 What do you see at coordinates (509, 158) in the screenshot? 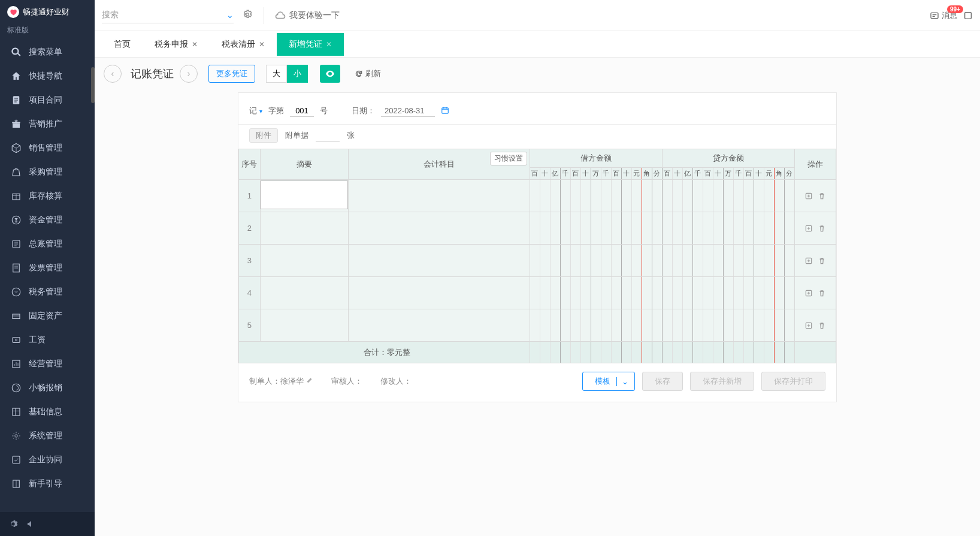
I see `habit-settings-button: 习惯设置` at bounding box center [509, 158].